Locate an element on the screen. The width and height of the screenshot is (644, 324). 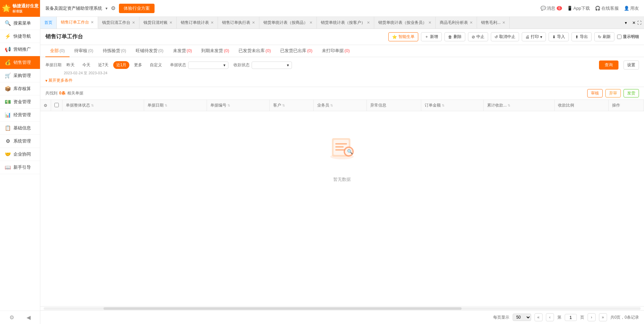
tab-fullscreen: ⛶ is located at coordinates (639, 23).